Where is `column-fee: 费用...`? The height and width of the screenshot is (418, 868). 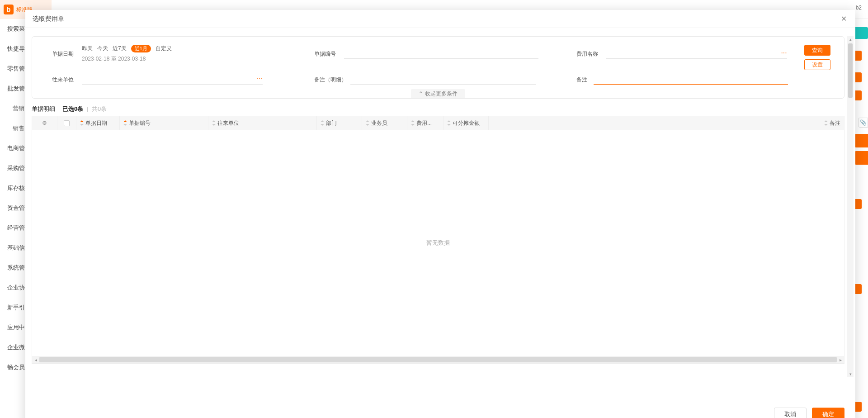
column-fee: 费用... is located at coordinates (425, 123).